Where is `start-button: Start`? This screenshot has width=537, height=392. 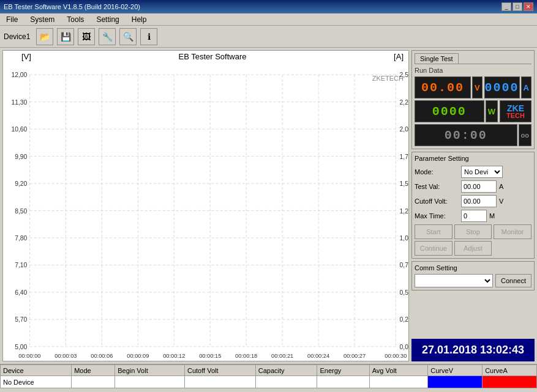
start-button: Start is located at coordinates (434, 232).